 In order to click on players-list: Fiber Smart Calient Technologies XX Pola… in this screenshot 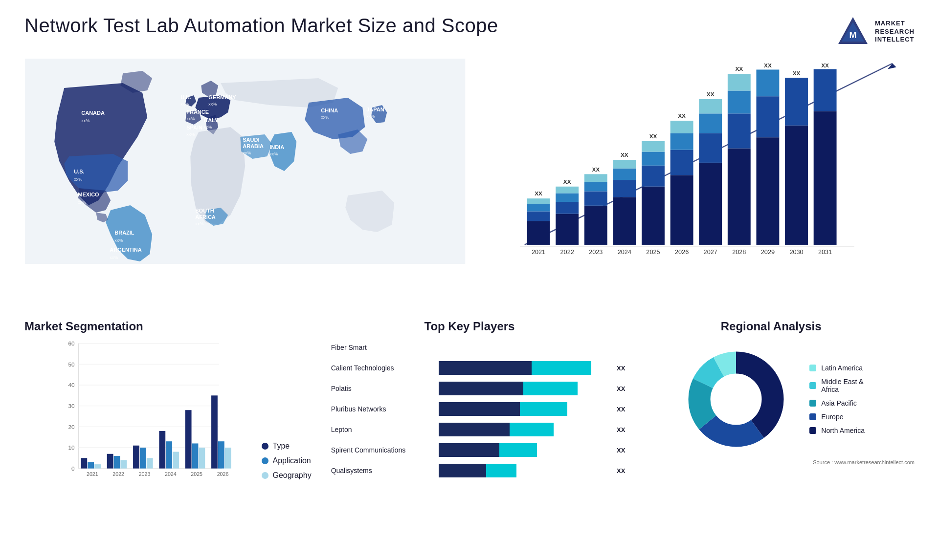, I will do `click(470, 409)`.